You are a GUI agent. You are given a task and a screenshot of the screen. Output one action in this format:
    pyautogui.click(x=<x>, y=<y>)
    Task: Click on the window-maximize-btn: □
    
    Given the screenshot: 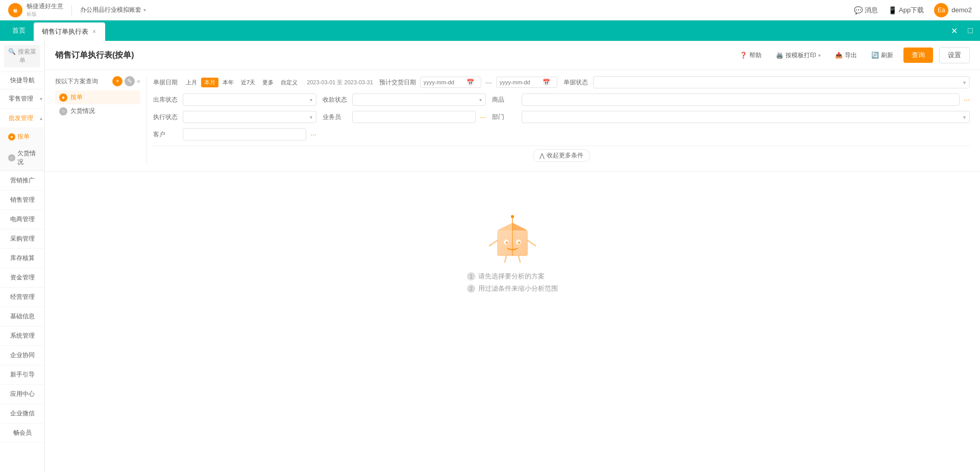 What is the action you would take?
    pyautogui.click(x=970, y=31)
    